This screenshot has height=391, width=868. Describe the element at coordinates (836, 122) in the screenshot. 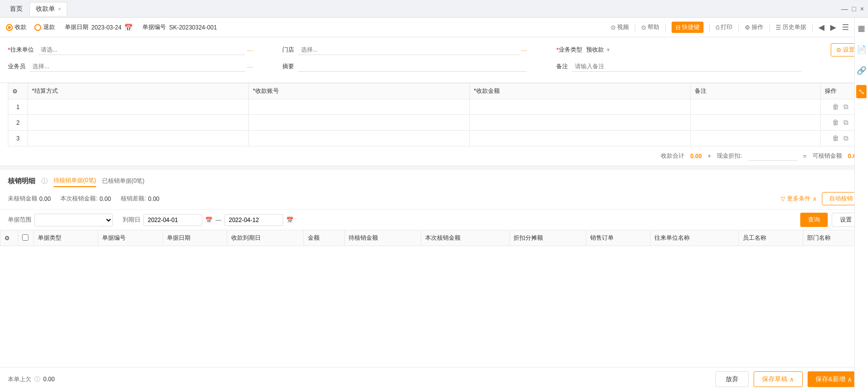

I see `delete-icon-2: 🗑` at that location.